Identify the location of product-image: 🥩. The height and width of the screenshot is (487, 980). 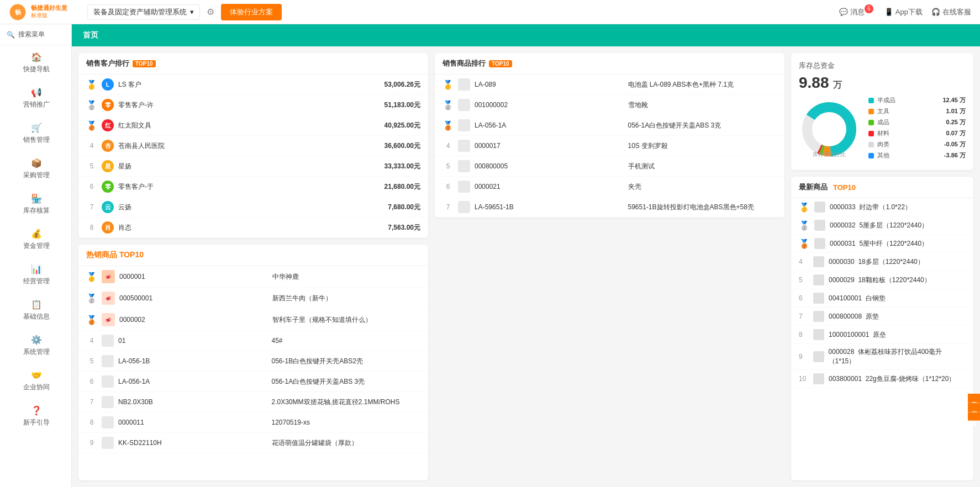
(108, 320).